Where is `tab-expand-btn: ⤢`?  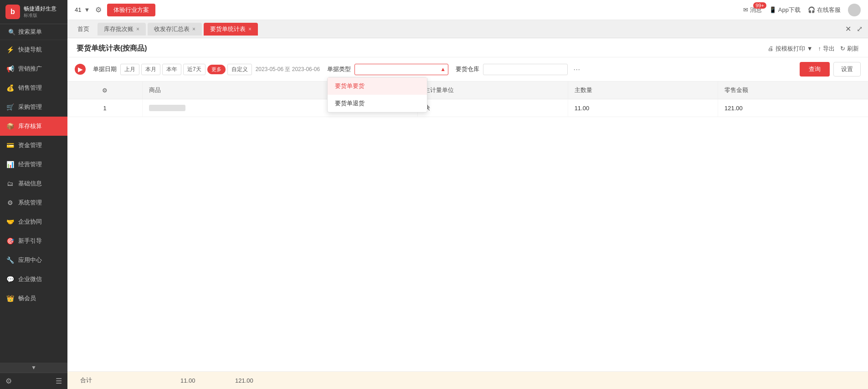
tab-expand-btn: ⤢ is located at coordinates (859, 29).